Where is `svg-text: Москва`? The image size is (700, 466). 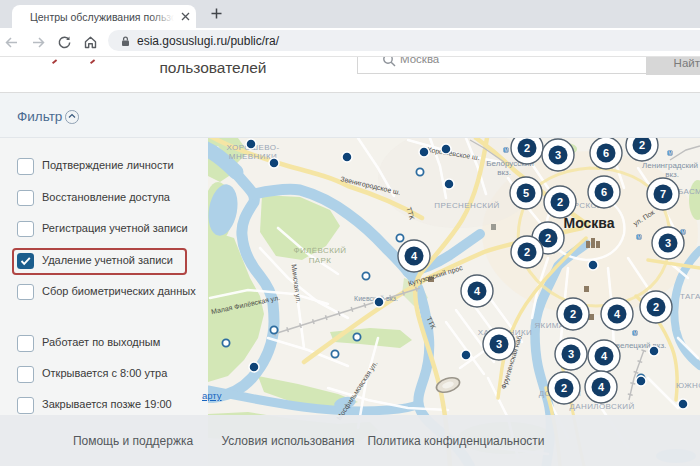 svg-text: Москва is located at coordinates (588, 223).